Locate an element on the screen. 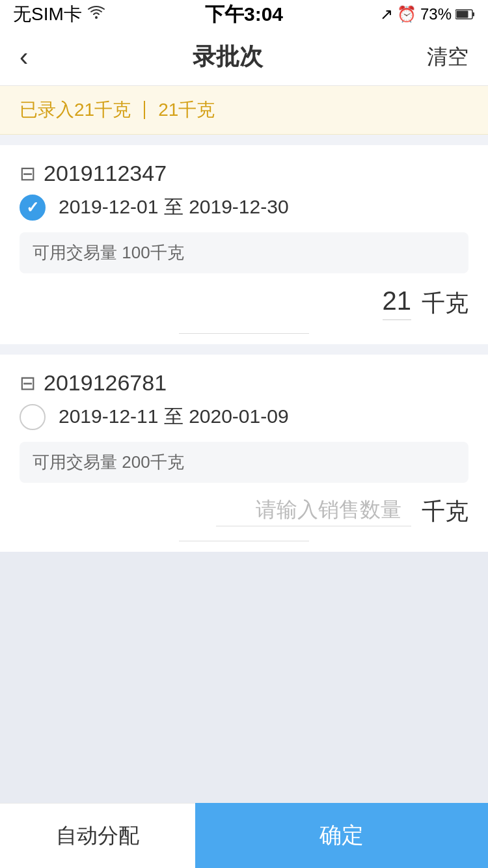 This screenshot has width=488, height=868. page-title: 录批次 is located at coordinates (228, 57).